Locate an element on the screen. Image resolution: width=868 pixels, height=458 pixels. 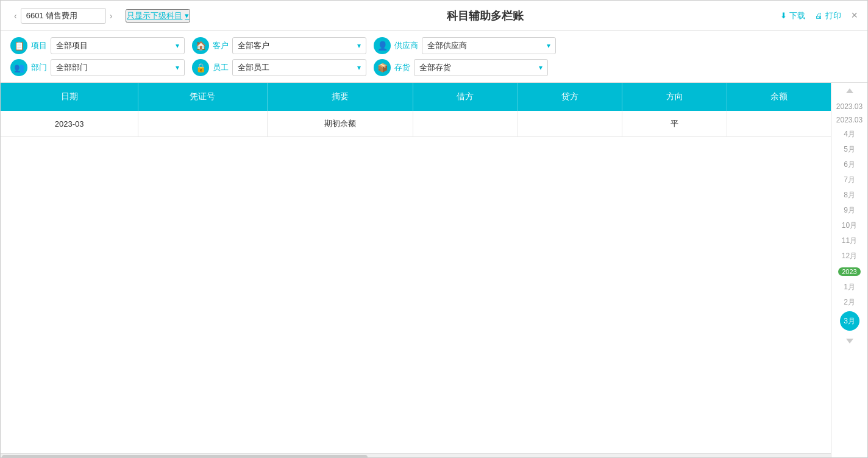
supplier-icon: 👤 is located at coordinates (382, 46).